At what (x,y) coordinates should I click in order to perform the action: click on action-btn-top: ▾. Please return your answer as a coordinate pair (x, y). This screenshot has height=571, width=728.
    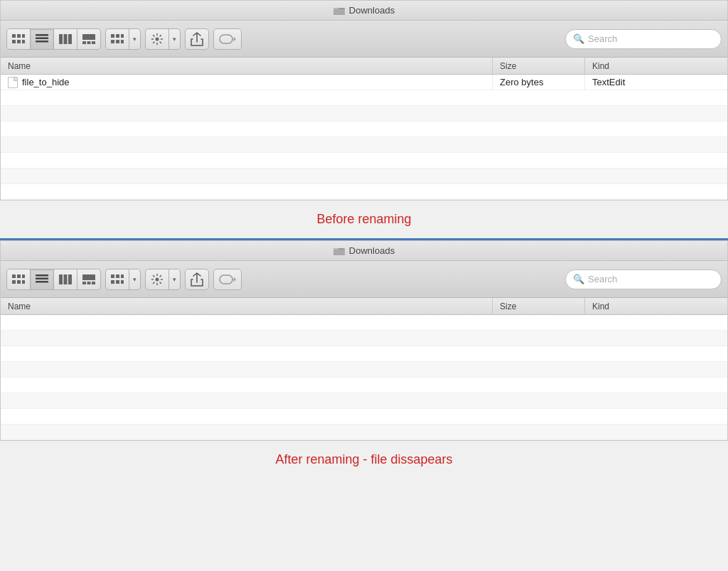
    Looking at the image, I should click on (163, 39).